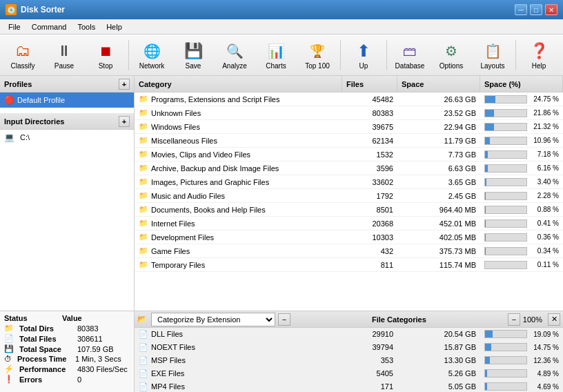 The width and height of the screenshot is (563, 392). I want to click on categorize-select: Categorize By Extension, so click(213, 320).